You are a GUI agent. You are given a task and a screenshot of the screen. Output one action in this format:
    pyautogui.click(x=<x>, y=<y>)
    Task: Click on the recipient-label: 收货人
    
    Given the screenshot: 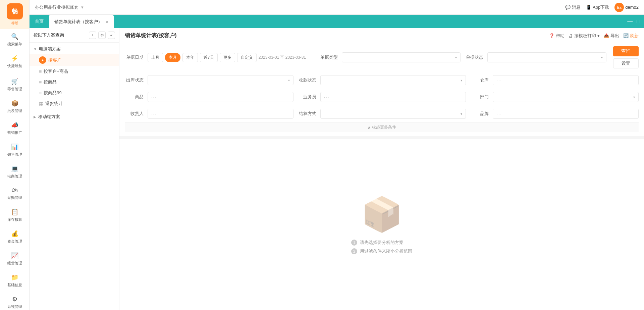 What is the action you would take?
    pyautogui.click(x=134, y=114)
    